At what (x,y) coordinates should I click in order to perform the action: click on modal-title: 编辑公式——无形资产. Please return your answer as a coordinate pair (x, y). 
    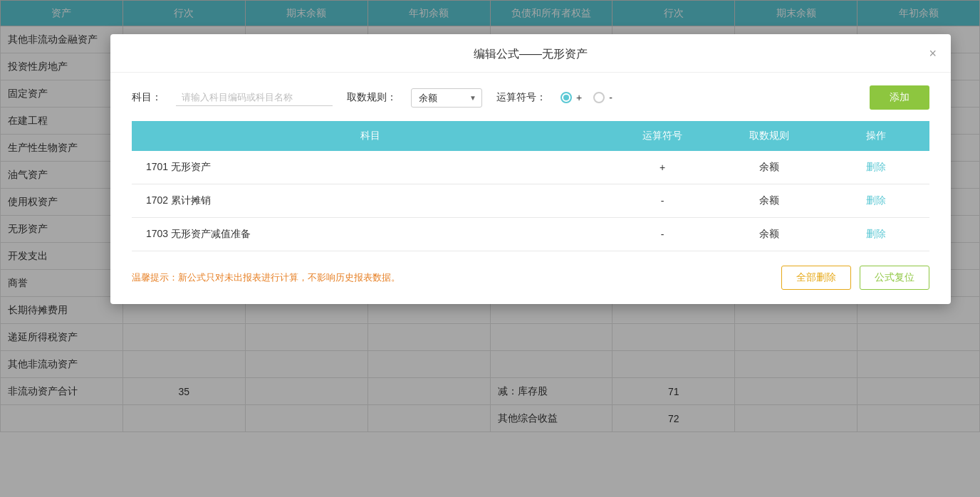
    Looking at the image, I should click on (531, 54).